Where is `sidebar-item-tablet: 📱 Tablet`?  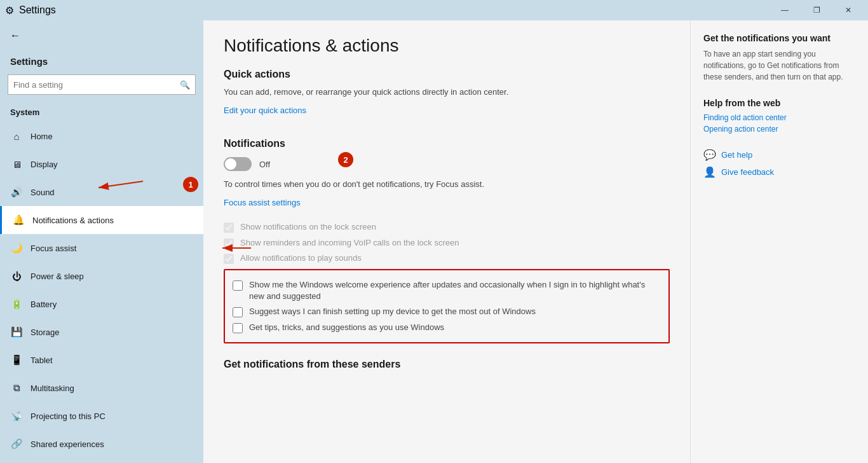 sidebar-item-tablet: 📱 Tablet is located at coordinates (102, 360).